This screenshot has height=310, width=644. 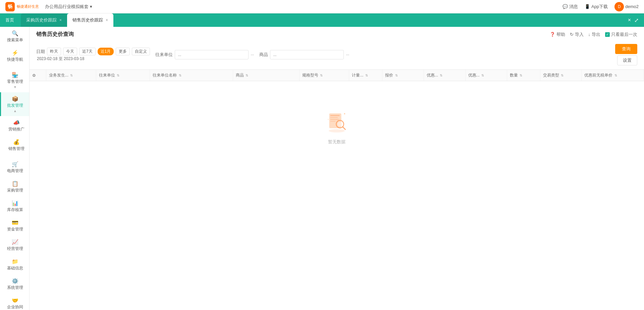 What do you see at coordinates (621, 35) in the screenshot?
I see `only-last-checkbox-group: ✓ 只看最后一次` at bounding box center [621, 35].